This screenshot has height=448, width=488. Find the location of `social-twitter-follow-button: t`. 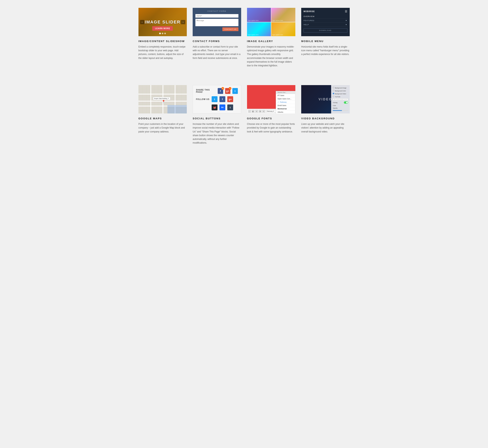

social-twitter-follow-button: t is located at coordinates (215, 99).